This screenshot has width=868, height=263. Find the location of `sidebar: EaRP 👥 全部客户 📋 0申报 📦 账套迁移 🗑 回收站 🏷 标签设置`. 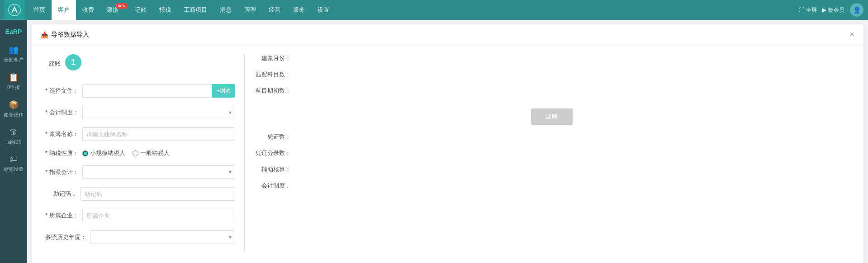

sidebar: EaRP 👥 全部客户 📋 0申报 📦 账套迁移 🗑 回收站 🏷 标签设置 is located at coordinates (14, 141).